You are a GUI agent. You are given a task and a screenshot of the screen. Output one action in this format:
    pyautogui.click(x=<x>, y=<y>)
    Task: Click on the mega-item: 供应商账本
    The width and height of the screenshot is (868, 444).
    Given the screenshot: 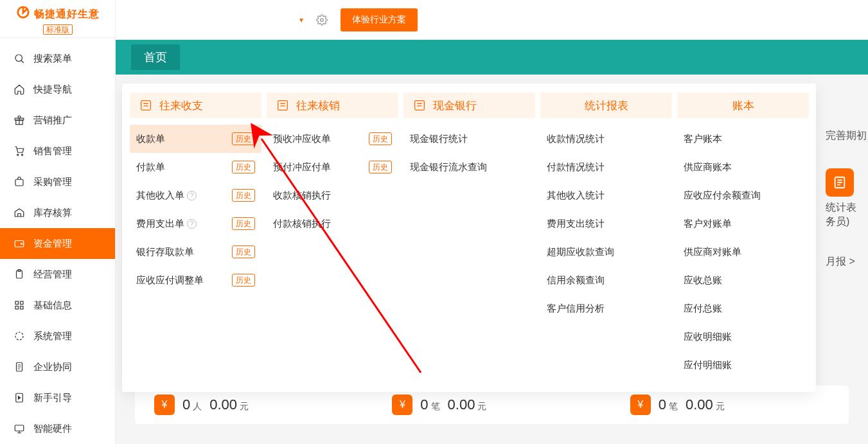 What is the action you would take?
    pyautogui.click(x=743, y=167)
    